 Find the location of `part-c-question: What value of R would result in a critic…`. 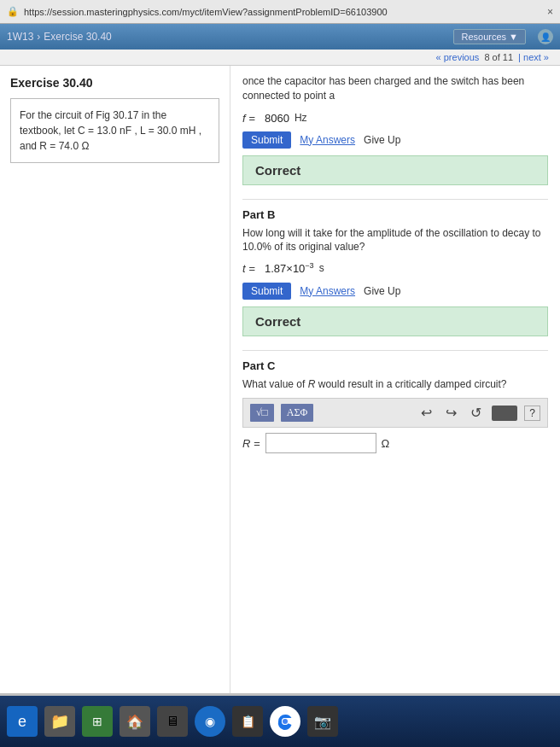

part-c-question: What value of R would result in a critic… is located at coordinates (395, 384).